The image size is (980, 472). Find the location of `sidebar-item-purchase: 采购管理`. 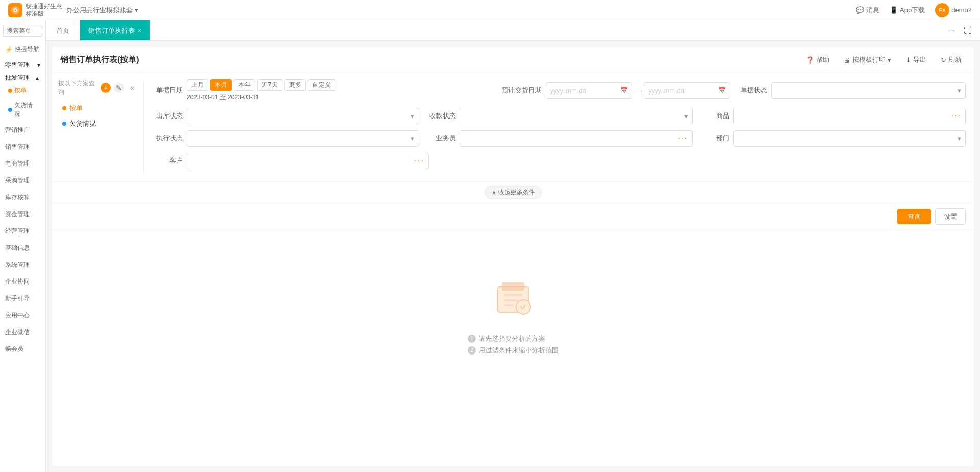

sidebar-item-purchase: 采购管理 is located at coordinates (22, 181).